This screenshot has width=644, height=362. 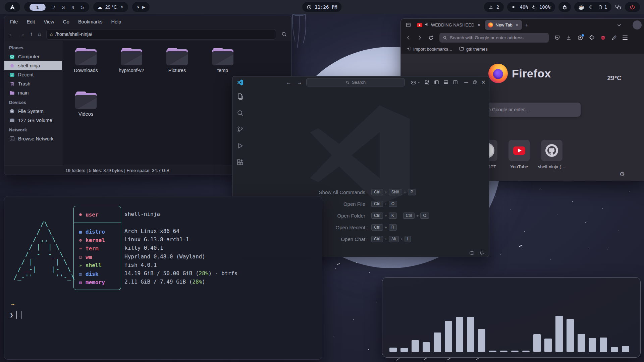 I want to click on workspace-button-2: 2, so click(x=54, y=7).